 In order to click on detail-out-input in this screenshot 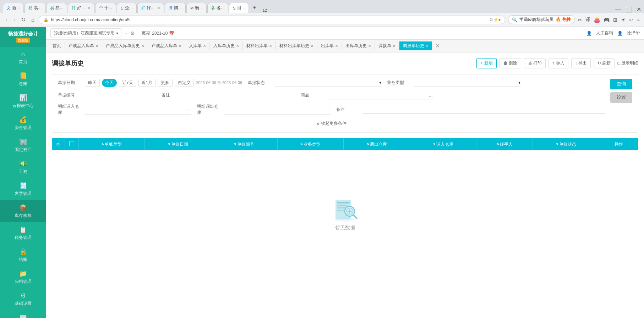, I will do `click(275, 110)`.